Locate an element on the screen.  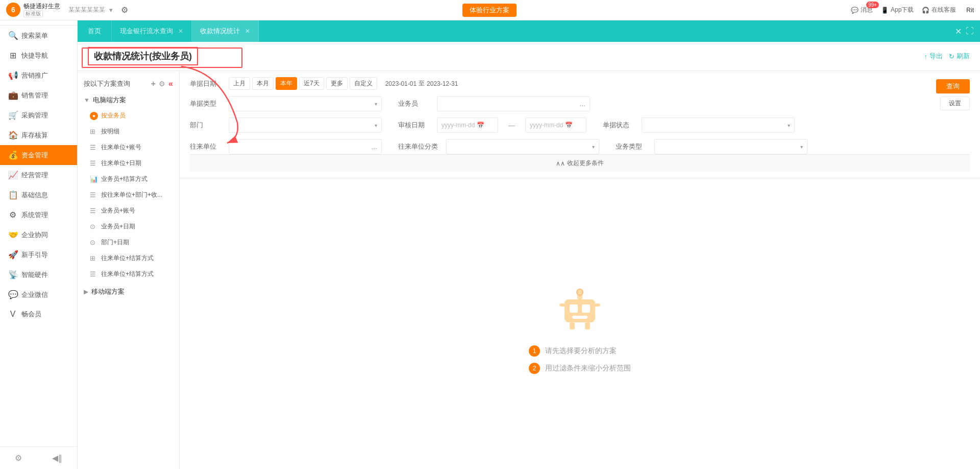
sidebar-item-system: ⚙ 系统管理 is located at coordinates (39, 215).